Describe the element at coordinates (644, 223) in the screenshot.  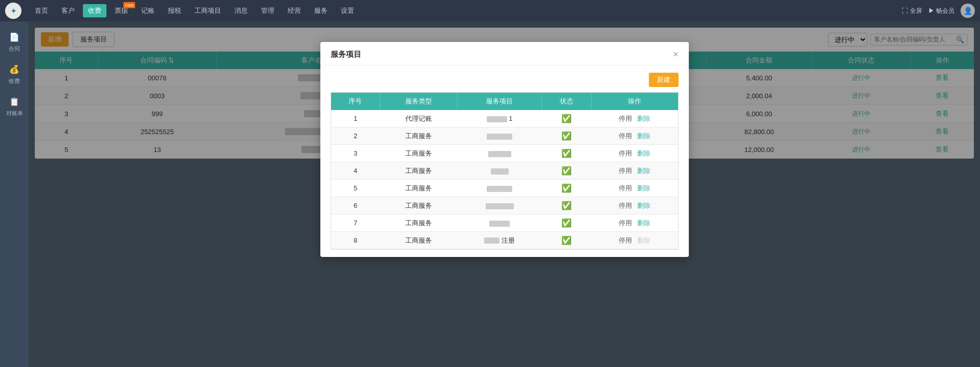
I see `delete-btn-7: 删除` at that location.